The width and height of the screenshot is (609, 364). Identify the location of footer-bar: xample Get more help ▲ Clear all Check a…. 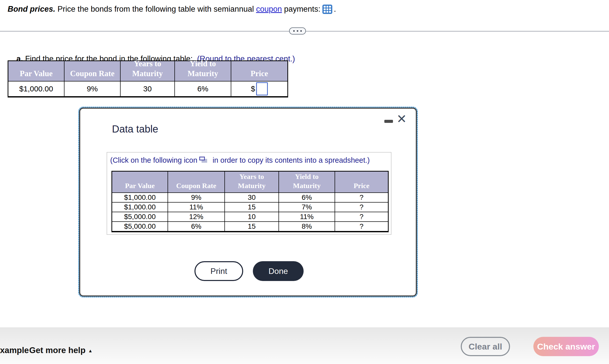
(305, 346).